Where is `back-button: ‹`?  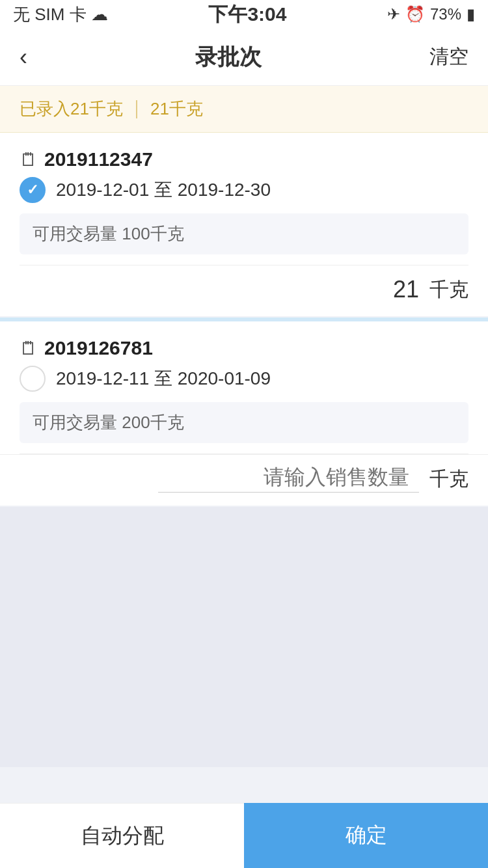 back-button: ‹ is located at coordinates (23, 57).